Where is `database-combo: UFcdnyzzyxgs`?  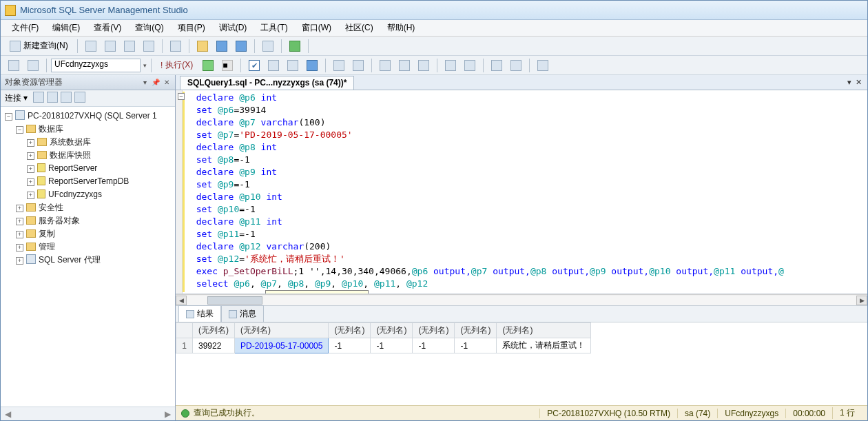 database-combo: UFcdnyzzyxgs is located at coordinates (96, 65).